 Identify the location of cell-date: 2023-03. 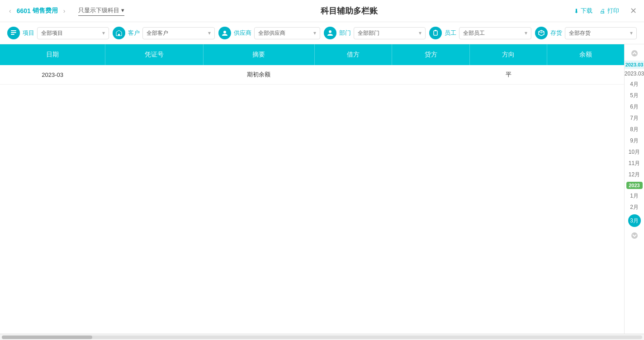
(52, 75).